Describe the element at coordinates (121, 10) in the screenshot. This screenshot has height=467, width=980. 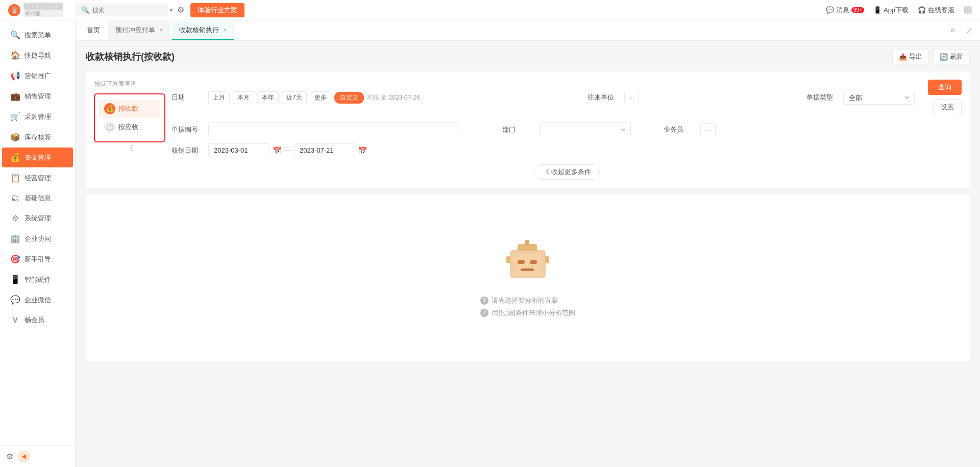
I see `search-bar: 🔍` at that location.